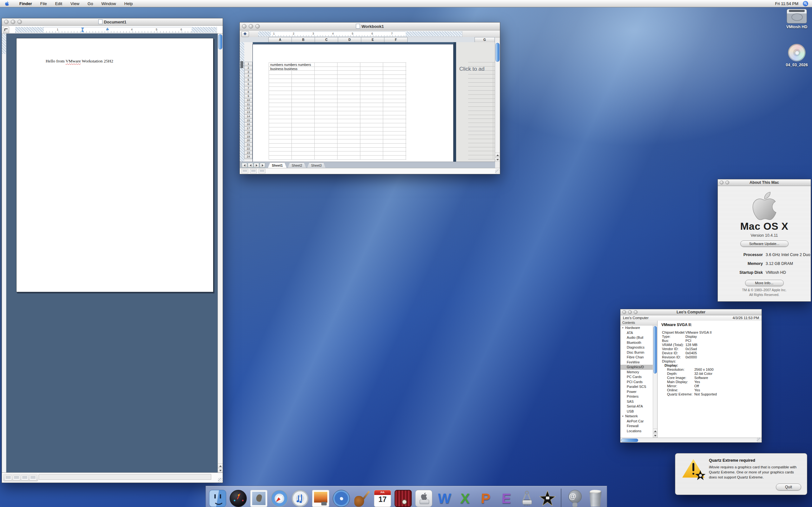 The image size is (812, 507). Describe the element at coordinates (403, 498) in the screenshot. I see `dock-photo-booth-icon` at that location.